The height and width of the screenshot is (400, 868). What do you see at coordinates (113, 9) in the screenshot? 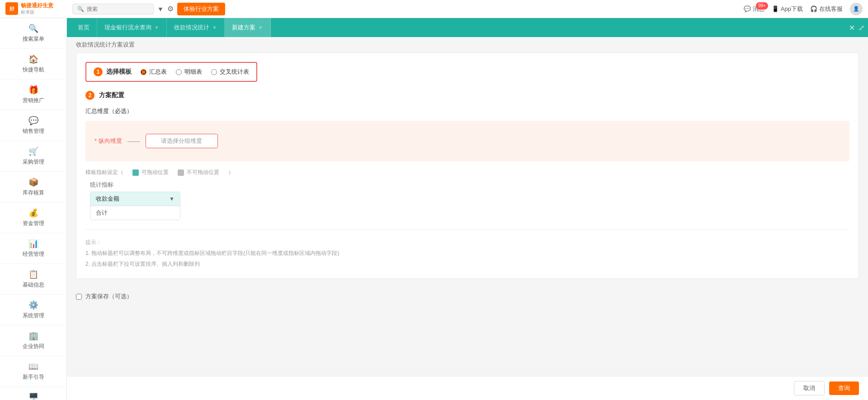
I see `search-box: 🔍` at bounding box center [113, 9].